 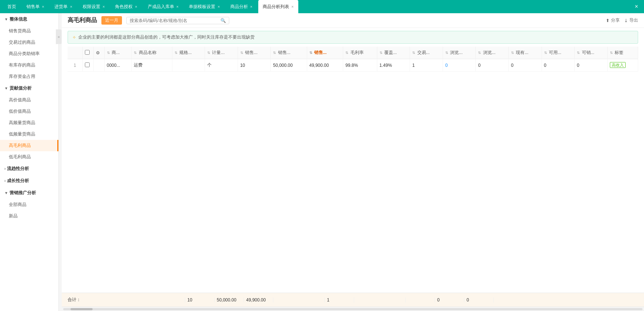 What do you see at coordinates (177, 7) in the screenshot?
I see `close-product-entry: ×` at bounding box center [177, 7].